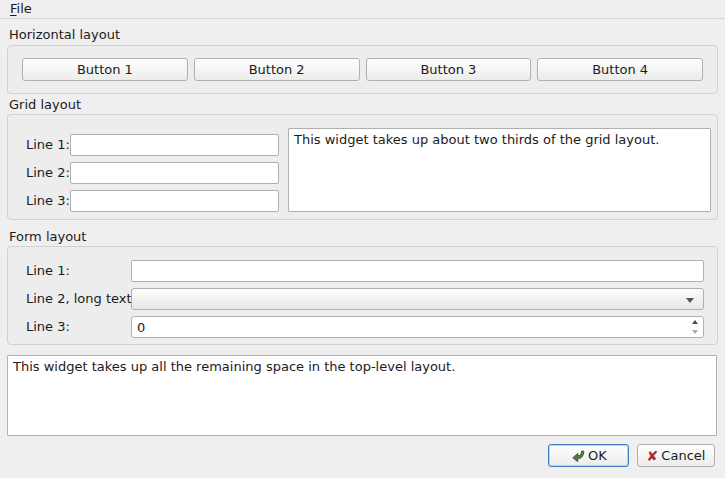  What do you see at coordinates (174, 145) in the screenshot?
I see `grid-line1-input` at bounding box center [174, 145].